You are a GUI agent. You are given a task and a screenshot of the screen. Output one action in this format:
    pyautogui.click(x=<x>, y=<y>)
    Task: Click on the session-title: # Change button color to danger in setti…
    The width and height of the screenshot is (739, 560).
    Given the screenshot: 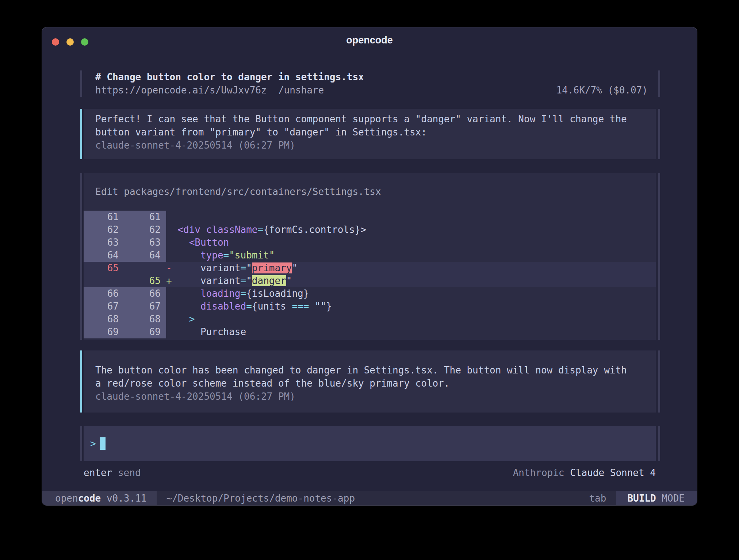 What is the action you would take?
    pyautogui.click(x=375, y=77)
    